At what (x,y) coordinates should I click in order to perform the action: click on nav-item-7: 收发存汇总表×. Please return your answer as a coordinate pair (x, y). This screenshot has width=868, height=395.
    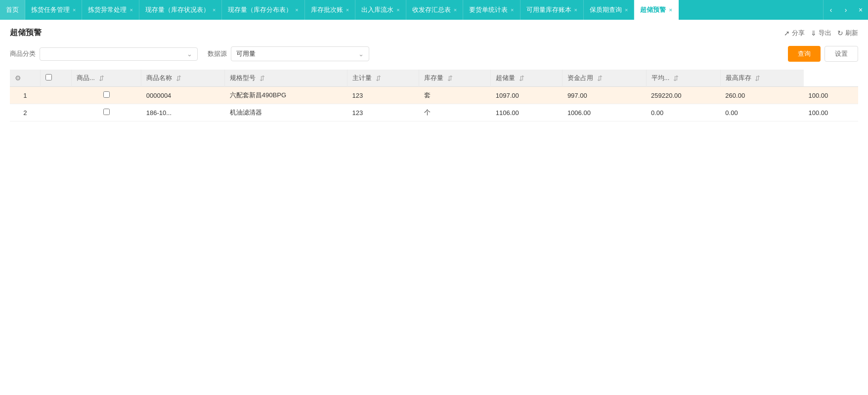
    Looking at the image, I should click on (435, 10).